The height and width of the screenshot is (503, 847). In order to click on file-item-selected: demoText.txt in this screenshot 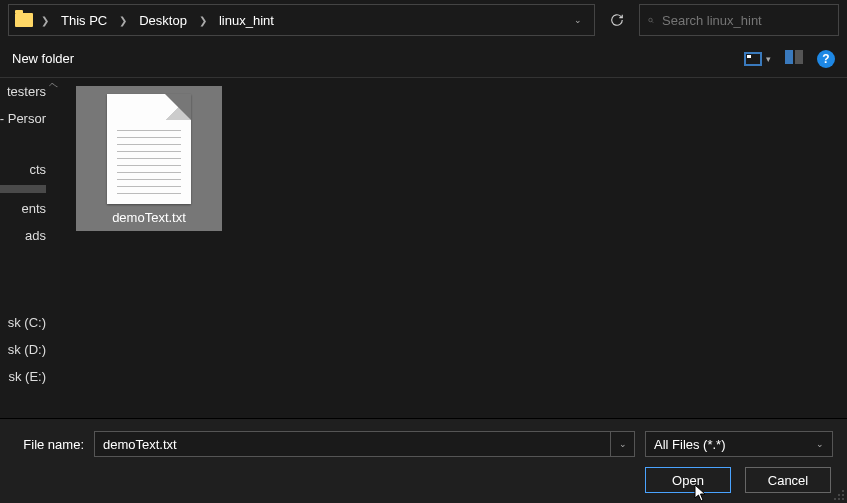, I will do `click(149, 158)`.